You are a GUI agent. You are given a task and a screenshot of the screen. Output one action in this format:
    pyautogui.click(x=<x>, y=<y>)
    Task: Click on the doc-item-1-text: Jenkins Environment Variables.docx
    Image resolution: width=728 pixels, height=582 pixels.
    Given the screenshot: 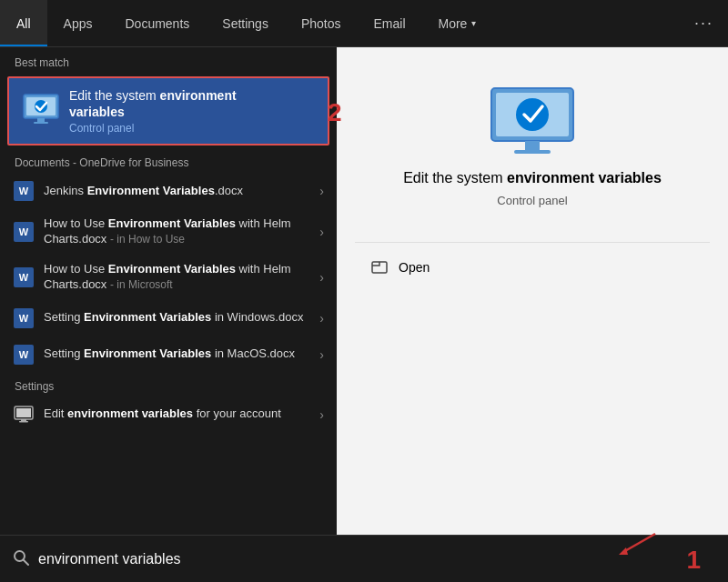 What is the action you would take?
    pyautogui.click(x=178, y=191)
    